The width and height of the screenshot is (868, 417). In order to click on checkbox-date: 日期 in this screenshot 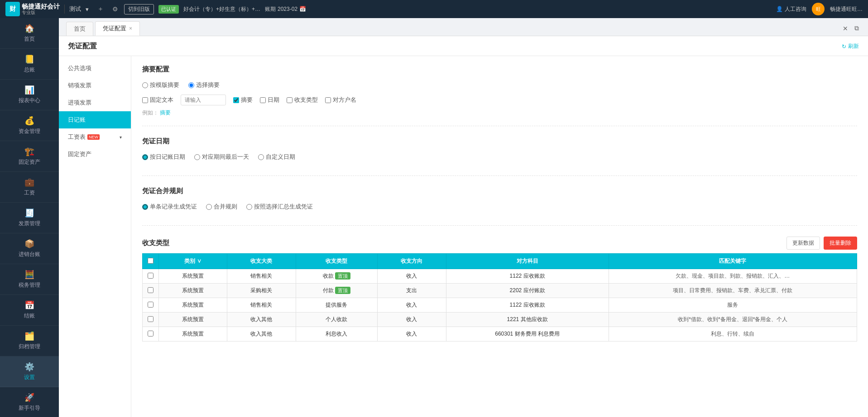, I will do `click(270, 100)`.